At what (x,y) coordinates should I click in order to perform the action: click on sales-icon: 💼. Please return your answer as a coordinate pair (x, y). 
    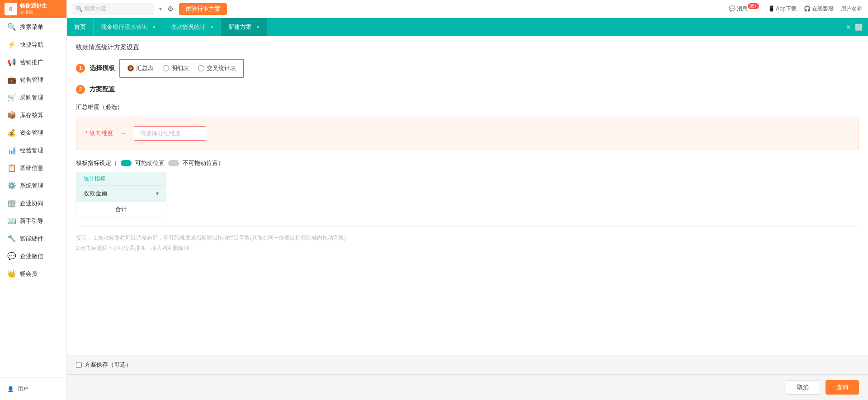
    Looking at the image, I should click on (12, 80).